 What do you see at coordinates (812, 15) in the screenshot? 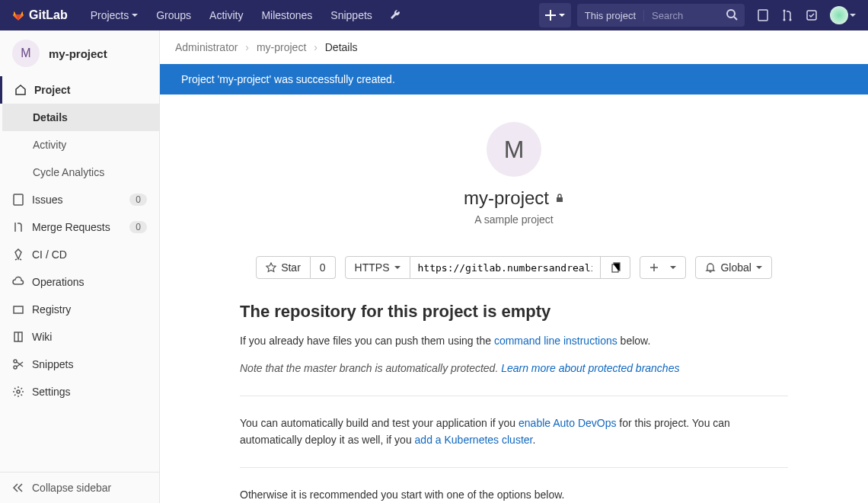
I see `todos-icon` at bounding box center [812, 15].